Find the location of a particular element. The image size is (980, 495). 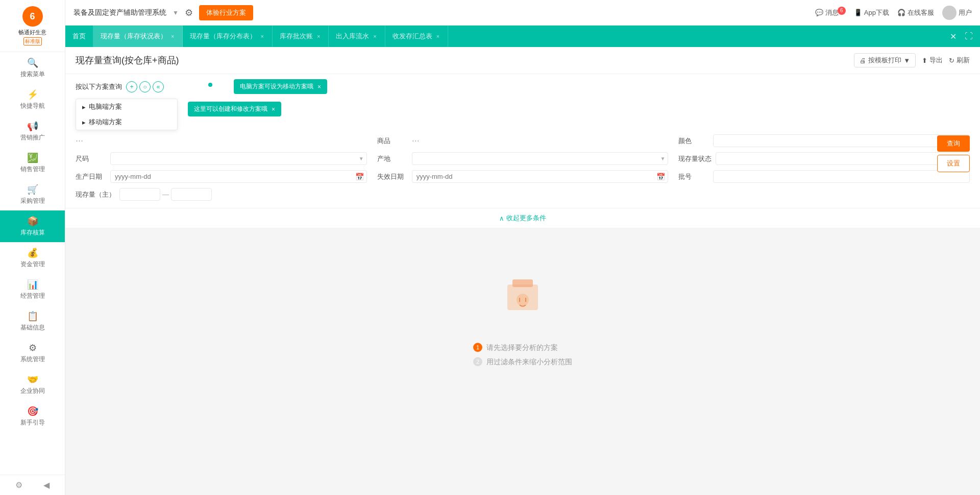

tab-summary: 收发存汇总表 × is located at coordinates (416, 36).